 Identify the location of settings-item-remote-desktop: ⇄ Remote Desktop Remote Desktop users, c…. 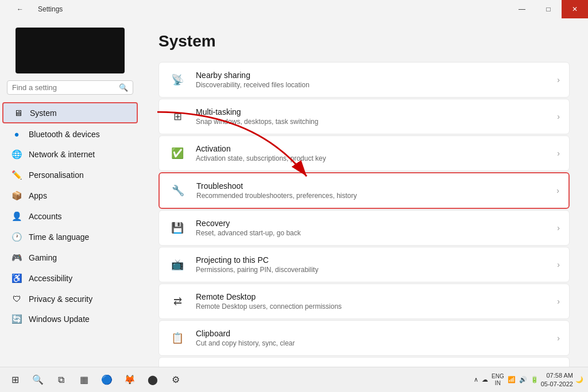
(364, 301).